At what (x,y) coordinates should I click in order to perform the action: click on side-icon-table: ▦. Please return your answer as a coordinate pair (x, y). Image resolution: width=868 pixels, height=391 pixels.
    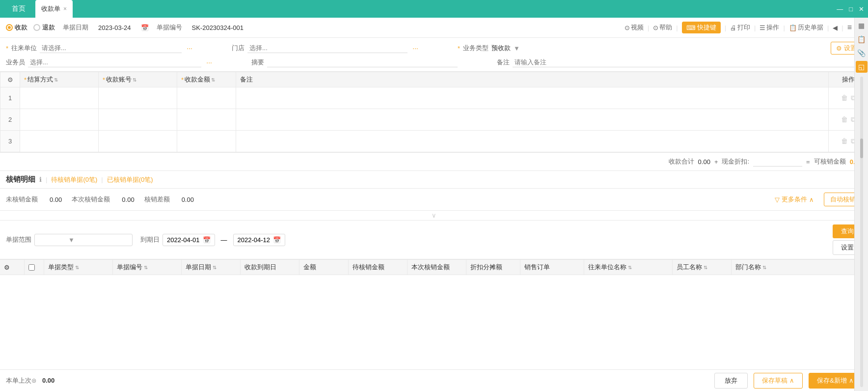
    Looking at the image, I should click on (862, 26).